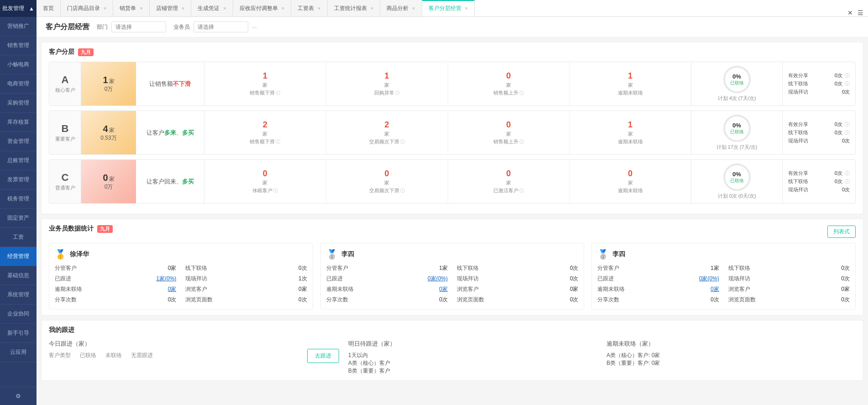 The image size is (868, 405). What do you see at coordinates (18, 180) in the screenshot?
I see `sidebar-item-invoice: 发票管理` at bounding box center [18, 180].